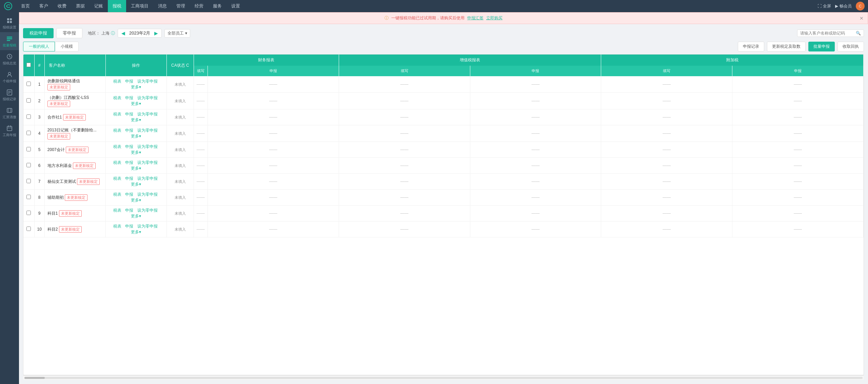  What do you see at coordinates (69, 33) in the screenshot?
I see `tab-zero-declaration: 零申报` at bounding box center [69, 33].